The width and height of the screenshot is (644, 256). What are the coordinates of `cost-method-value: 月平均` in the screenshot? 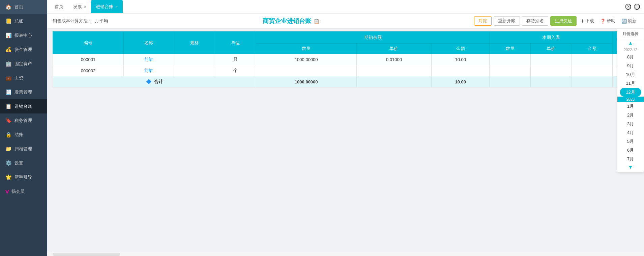 It's located at (101, 21).